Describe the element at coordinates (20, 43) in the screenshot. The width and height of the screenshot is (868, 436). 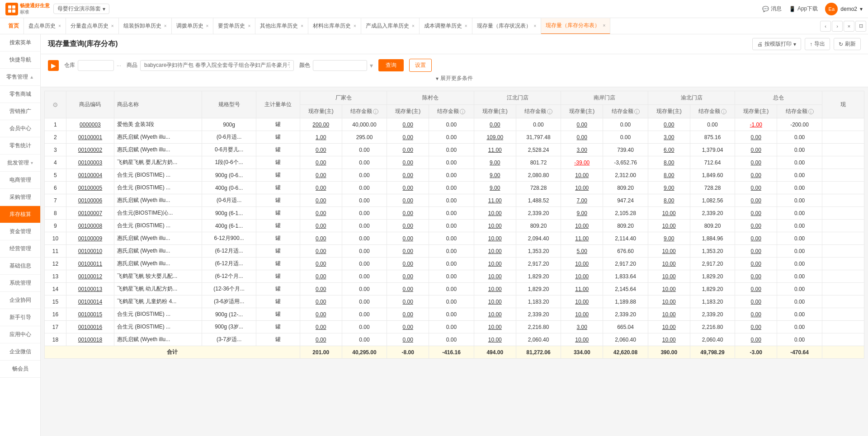
I see `sidebar-item-search: 搜索英单` at that location.